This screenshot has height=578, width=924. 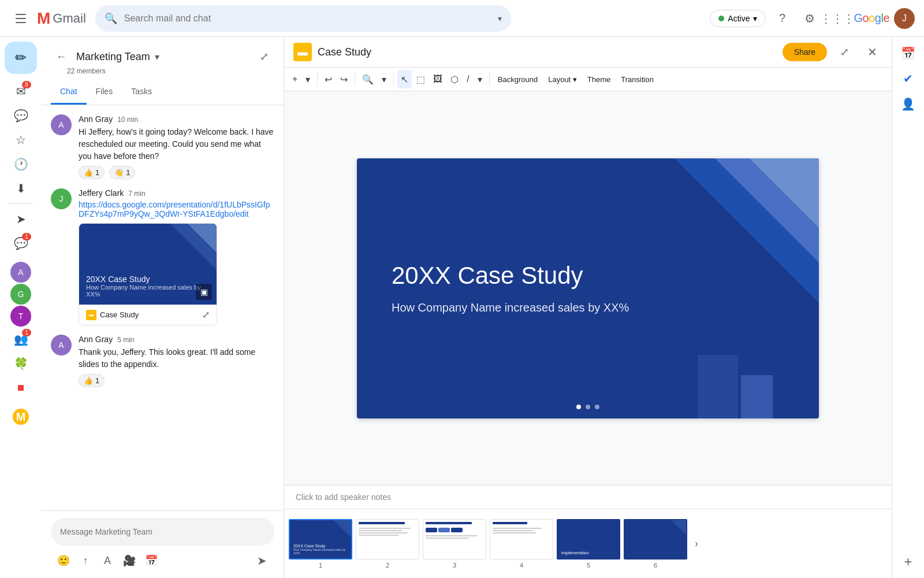 What do you see at coordinates (310, 546) in the screenshot?
I see `filmstrip-title-1: 20XX Case Study` at bounding box center [310, 546].